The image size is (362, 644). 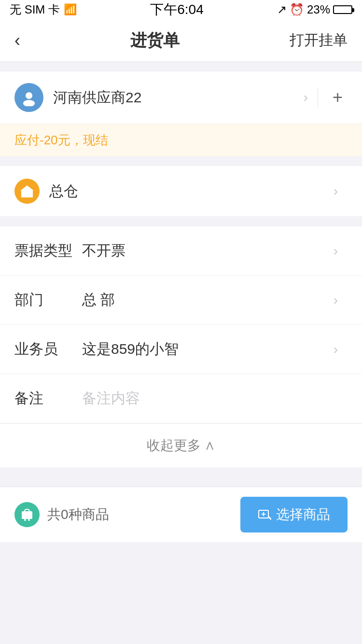 What do you see at coordinates (181, 251) in the screenshot?
I see `invoice-type-row: 票据类型 不开票 ›` at bounding box center [181, 251].